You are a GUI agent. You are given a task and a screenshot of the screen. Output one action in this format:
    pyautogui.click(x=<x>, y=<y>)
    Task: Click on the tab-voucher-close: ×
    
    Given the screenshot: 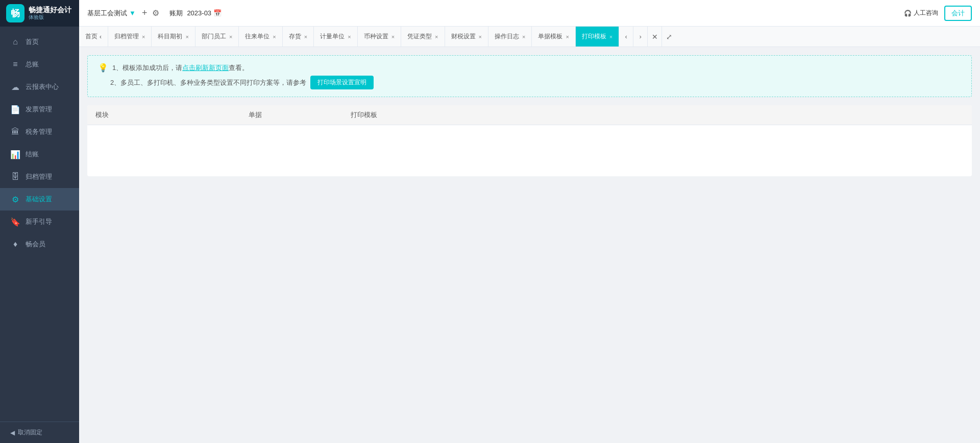 What is the action you would take?
    pyautogui.click(x=436, y=37)
    